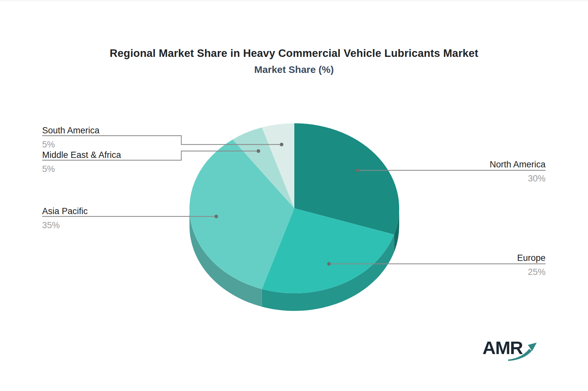 The width and height of the screenshot is (588, 391). I want to click on callout-south-america: South America 5%, so click(71, 138).